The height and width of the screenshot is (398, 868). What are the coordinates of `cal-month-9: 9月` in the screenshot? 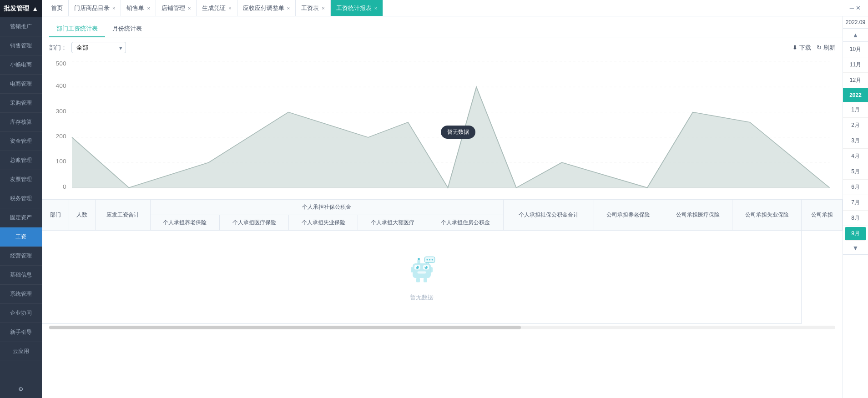 It's located at (855, 234).